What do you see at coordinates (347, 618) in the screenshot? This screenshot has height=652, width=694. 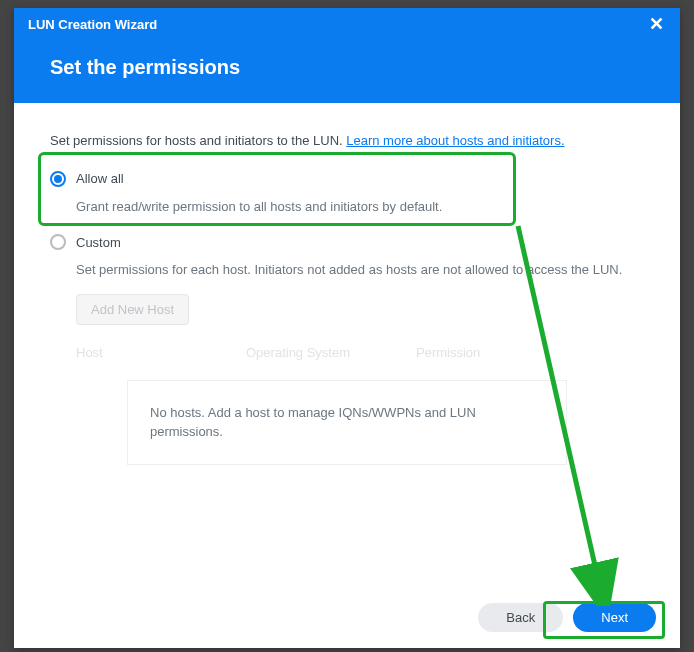 I see `wizard-footer: Back Next` at bounding box center [347, 618].